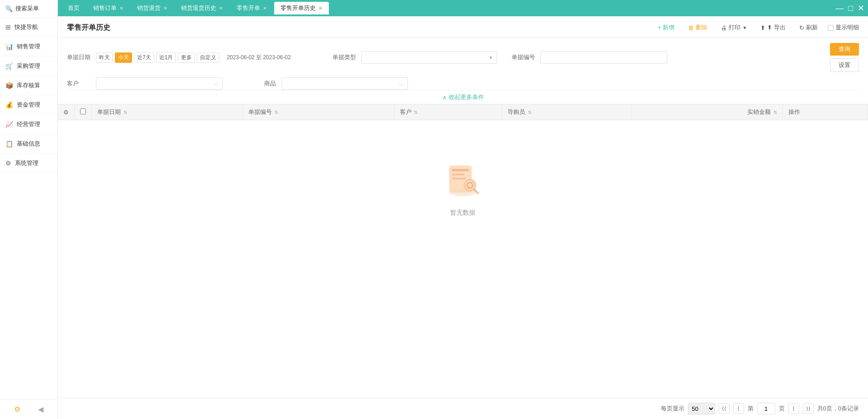 This screenshot has width=868, height=419. I want to click on window-close-btn: ✕, so click(861, 8).